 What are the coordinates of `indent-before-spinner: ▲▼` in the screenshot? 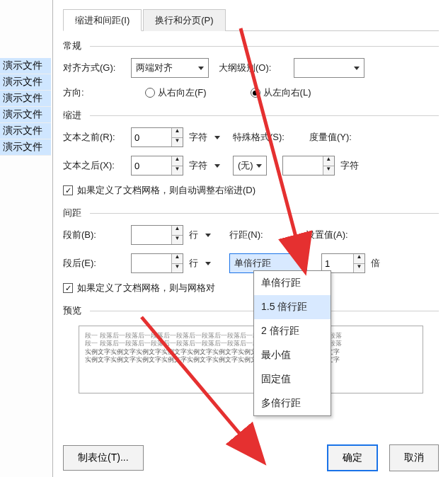 It's located at (157, 137).